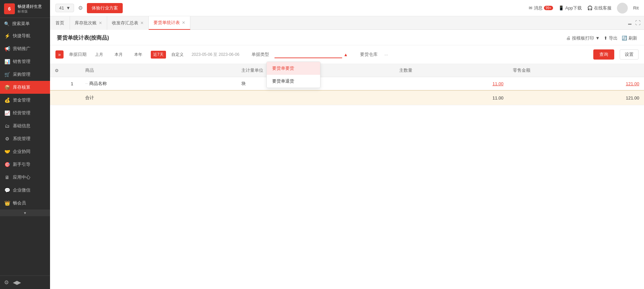  Describe the element at coordinates (25, 36) in the screenshot. I see `sidebar-item-quick-nav: ⚡ 快捷导航` at that location.